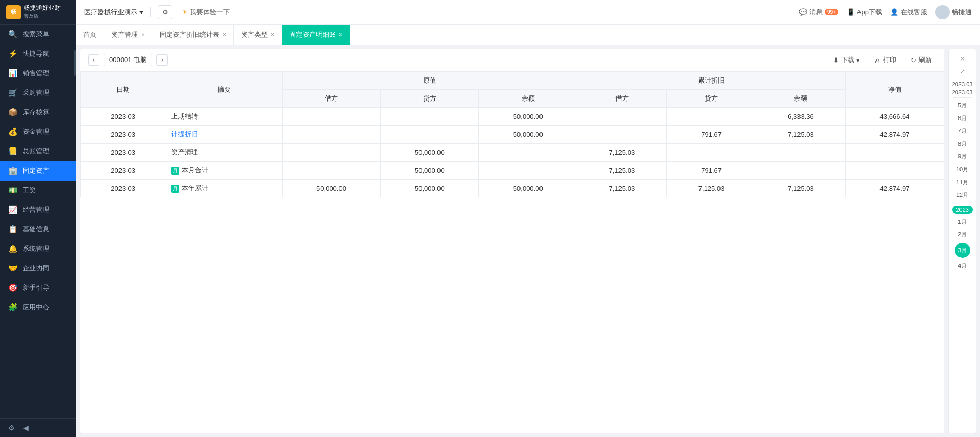 This screenshot has height=437, width=980. I want to click on refresh-button: ↻ 刷新, so click(921, 60).